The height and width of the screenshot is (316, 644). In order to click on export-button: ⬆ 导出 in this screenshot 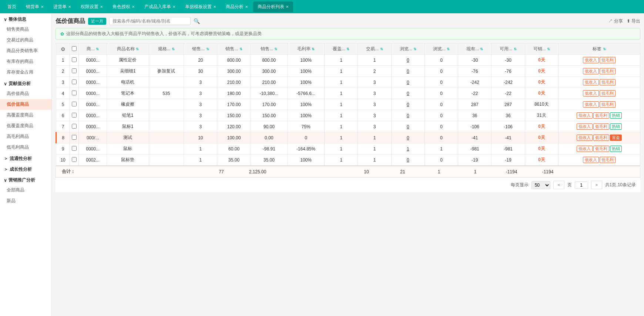, I will do `click(634, 21)`.